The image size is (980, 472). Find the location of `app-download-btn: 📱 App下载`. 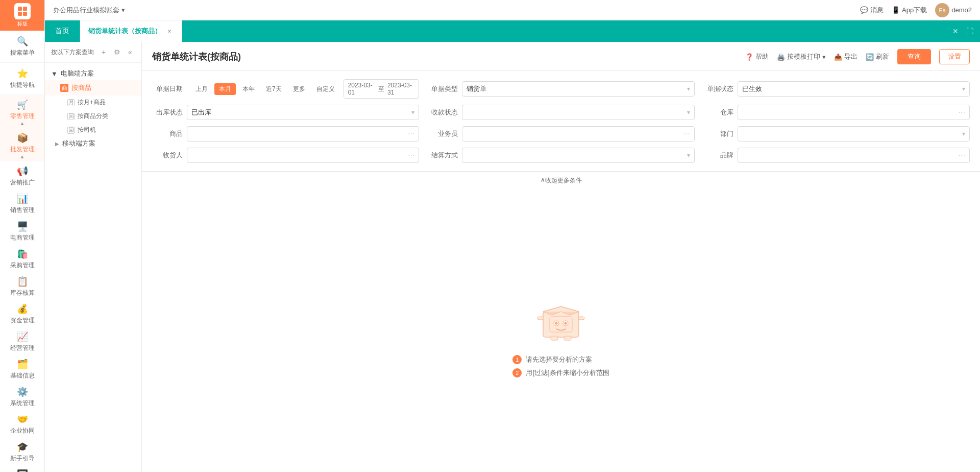

app-download-btn: 📱 App下载 is located at coordinates (910, 10).